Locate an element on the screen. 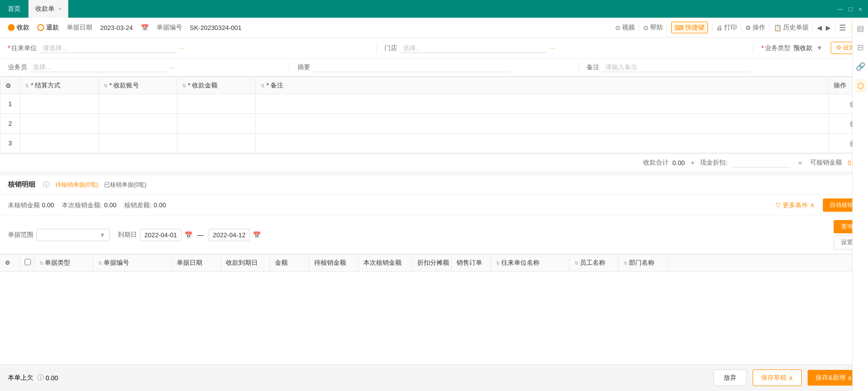  bt-checkbox-col is located at coordinates (27, 263).